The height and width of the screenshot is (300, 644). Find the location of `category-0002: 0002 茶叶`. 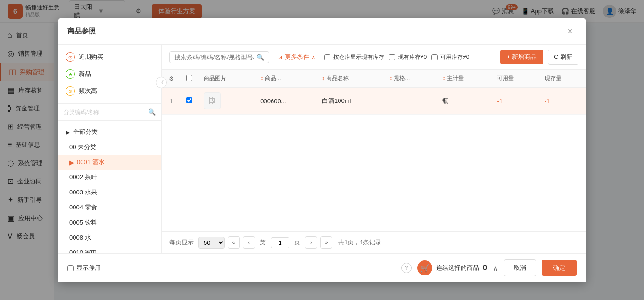

category-0002: 0002 茶叶 is located at coordinates (109, 177).